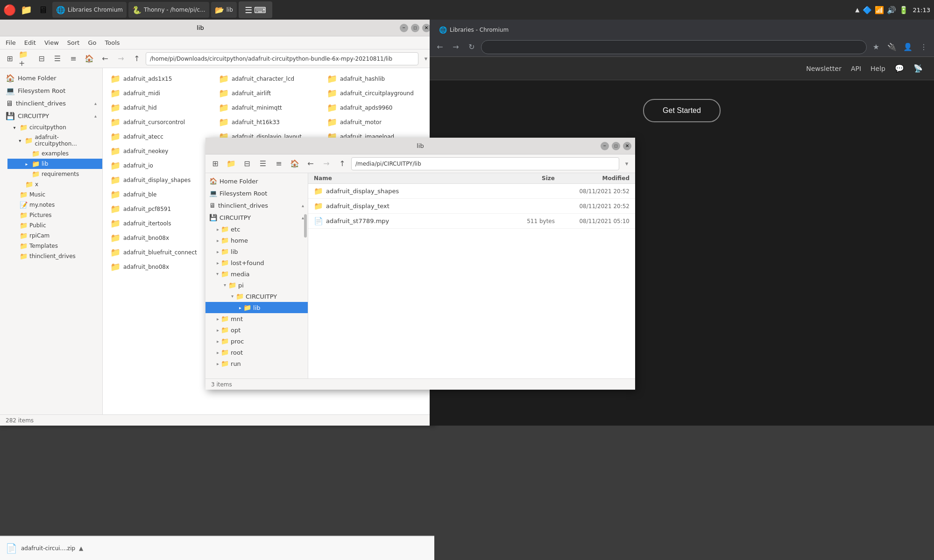 The width and height of the screenshot is (934, 560). Describe the element at coordinates (257, 285) in the screenshot. I see `sec-tree-pi: ▸ 📁 pi` at that location.